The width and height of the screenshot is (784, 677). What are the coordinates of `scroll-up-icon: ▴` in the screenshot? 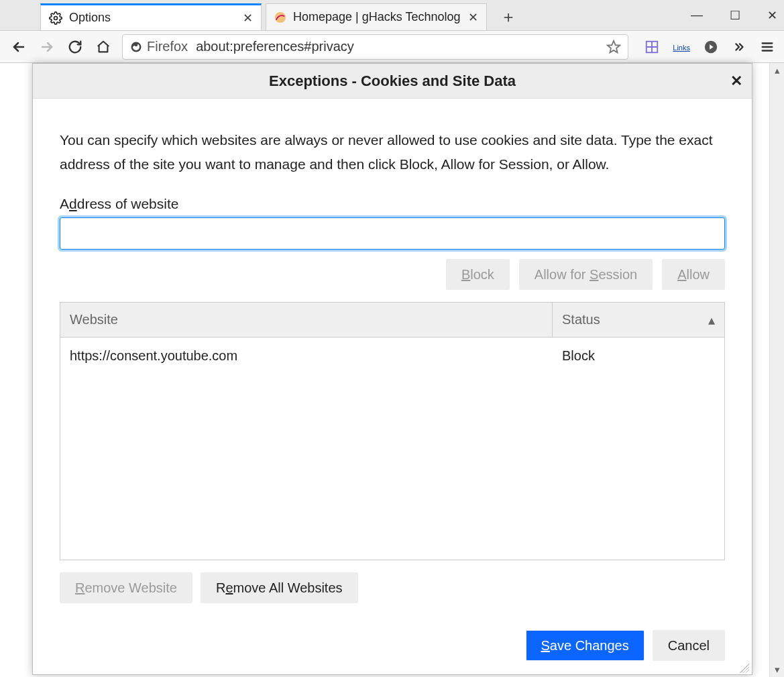 It's located at (777, 70).